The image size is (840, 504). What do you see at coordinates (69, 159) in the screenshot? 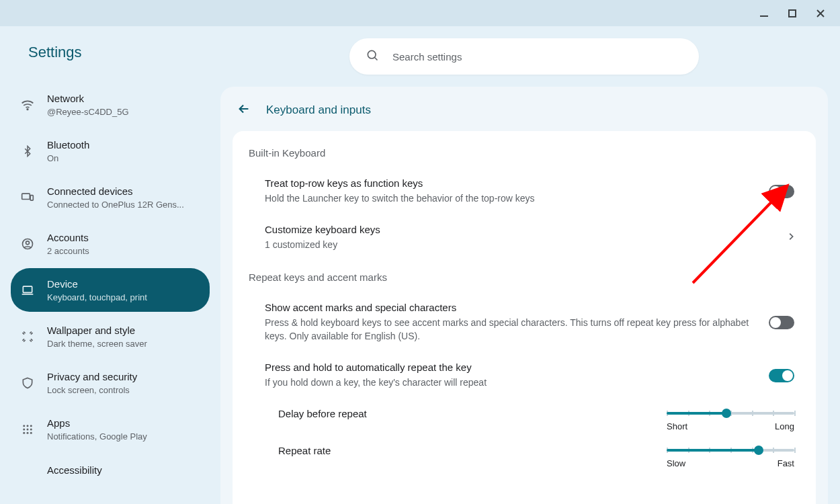
I see `sidebar-item-subtitle: On` at bounding box center [69, 159].